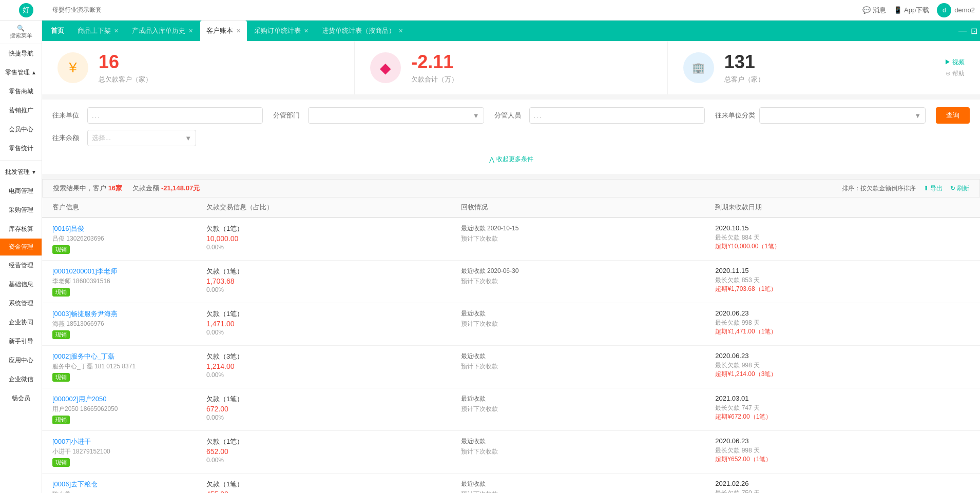  I want to click on tab-expand-btn: ⊡, so click(974, 31).